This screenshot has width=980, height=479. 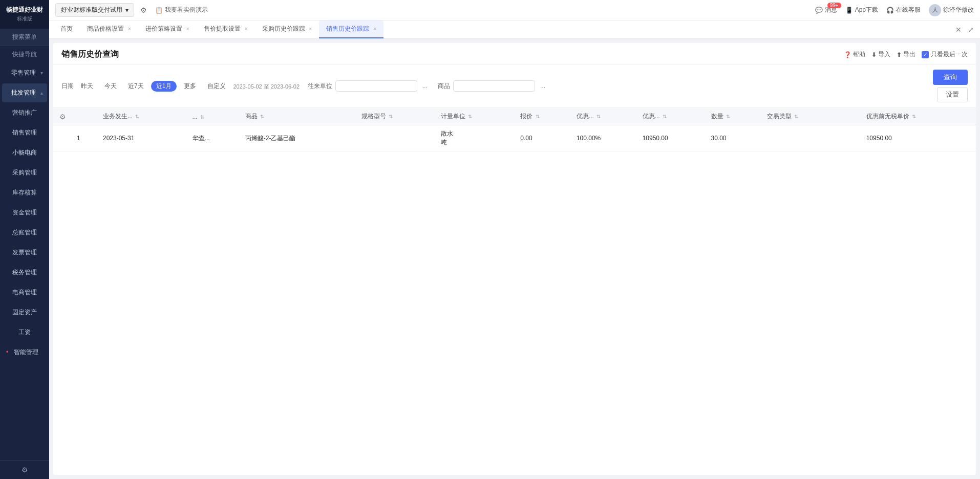 I want to click on col-more: ... ⇅, so click(x=214, y=117).